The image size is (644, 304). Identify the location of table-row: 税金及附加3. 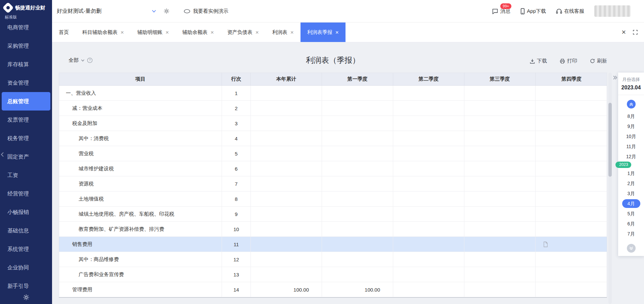
(333, 124).